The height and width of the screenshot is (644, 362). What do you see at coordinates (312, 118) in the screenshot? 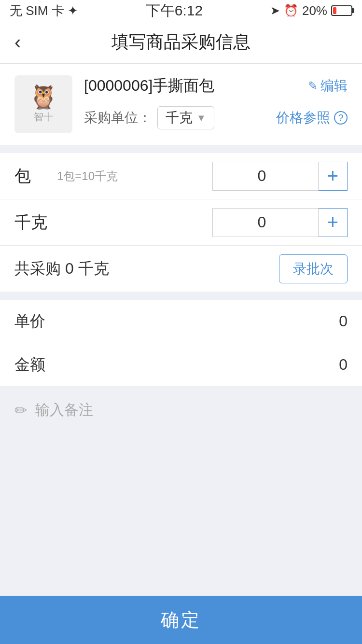
I see `price-ref-button: 价格参照 ?` at bounding box center [312, 118].